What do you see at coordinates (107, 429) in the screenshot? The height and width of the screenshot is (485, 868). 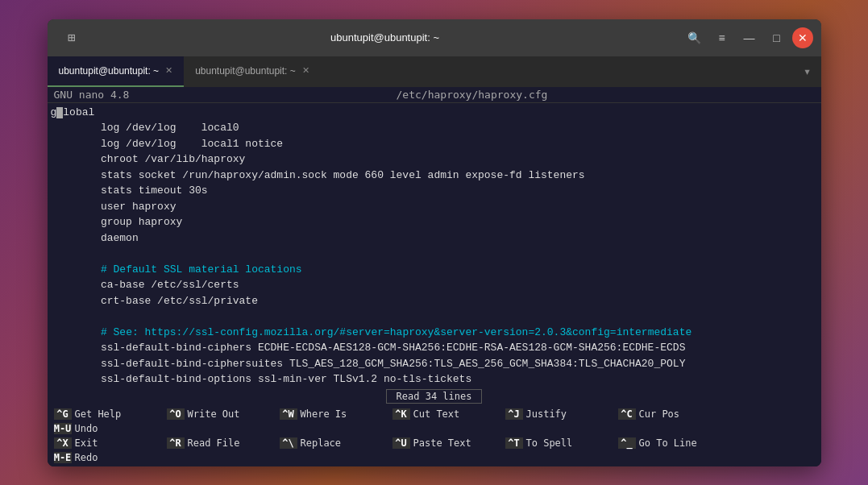 I see `shortcut-undo: M-U Undo` at bounding box center [107, 429].